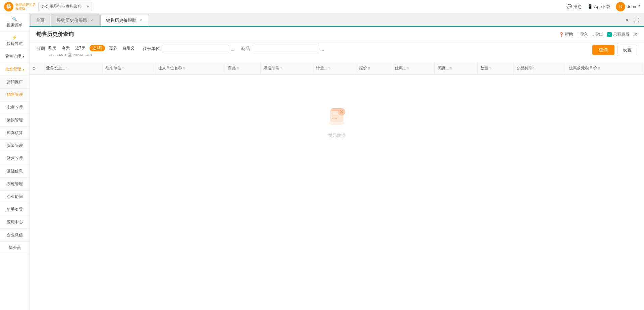  What do you see at coordinates (15, 235) in the screenshot?
I see `sidebar-item-wechat: 企业微信` at bounding box center [15, 235].